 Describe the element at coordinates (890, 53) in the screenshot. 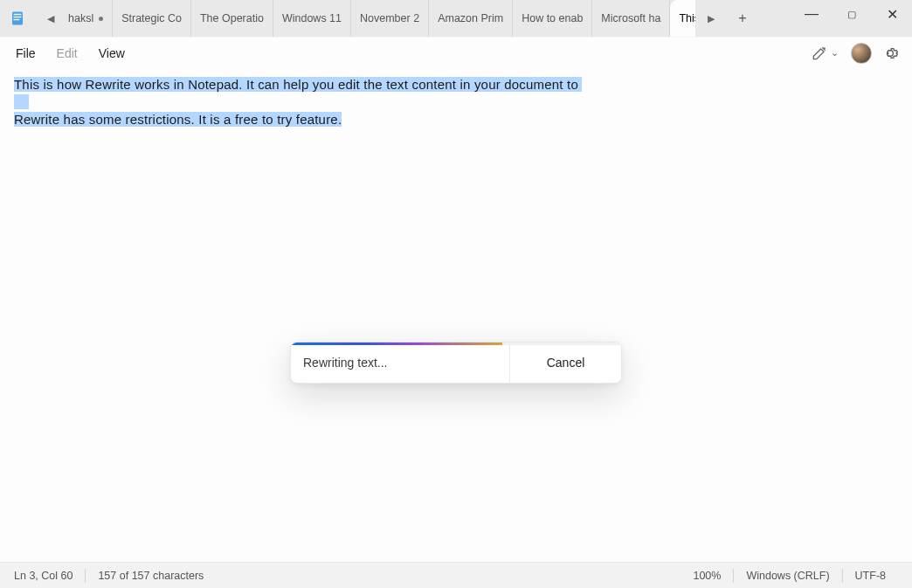

I see `settings-button` at that location.